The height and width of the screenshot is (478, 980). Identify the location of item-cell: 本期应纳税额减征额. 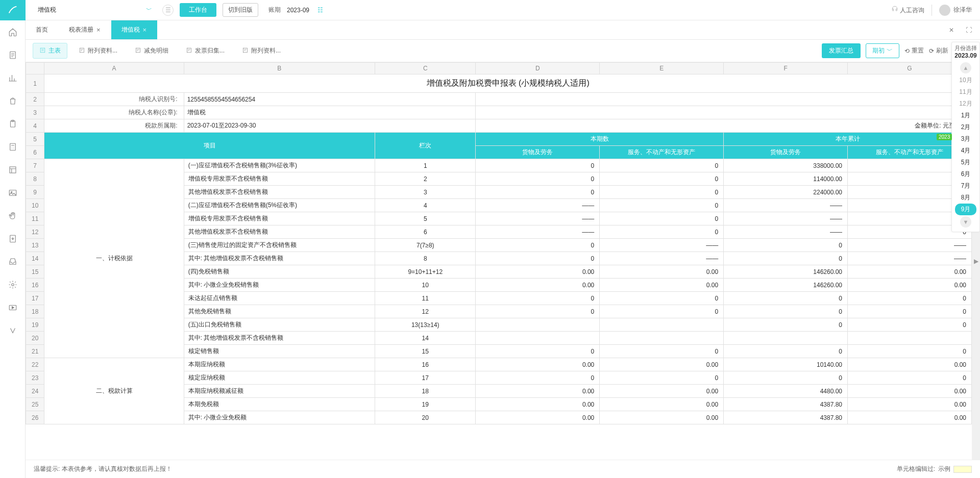
(279, 391).